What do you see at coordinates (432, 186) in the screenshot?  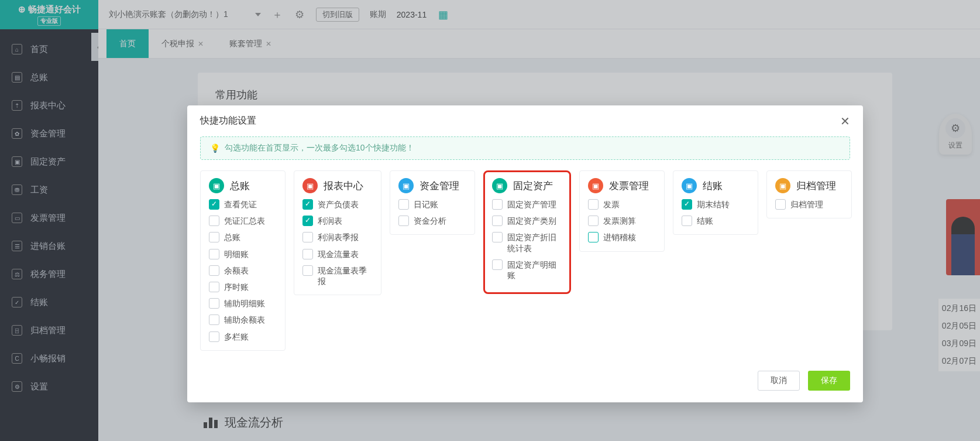 I see `group-head: ▣资金管理` at bounding box center [432, 186].